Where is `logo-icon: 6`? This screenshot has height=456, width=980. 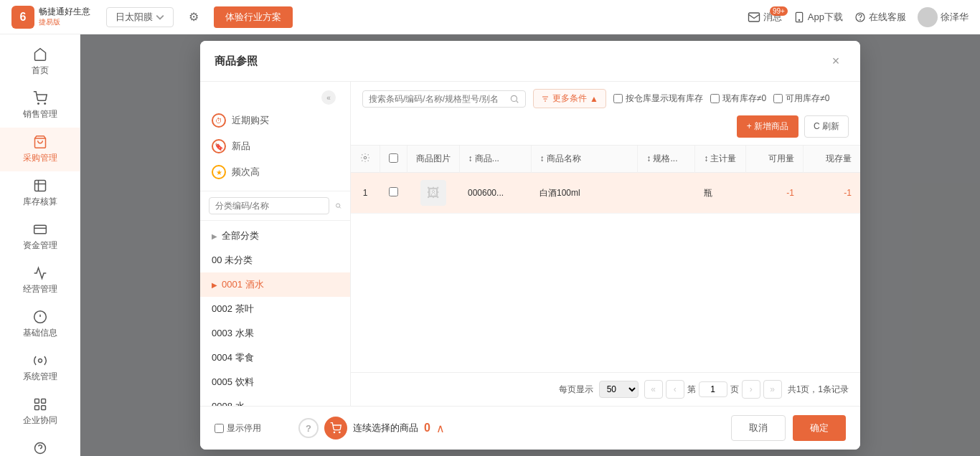 logo-icon: 6 is located at coordinates (23, 17).